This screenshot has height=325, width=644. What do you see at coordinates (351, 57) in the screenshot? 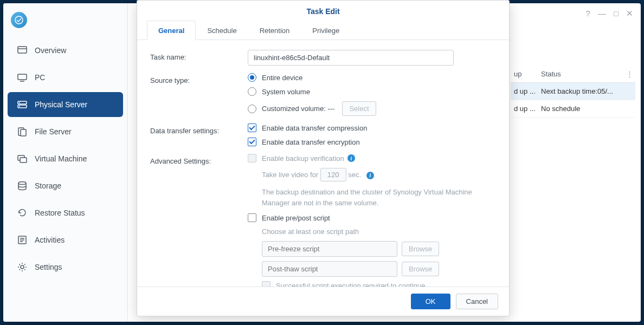
I see `task-name-input` at bounding box center [351, 57].